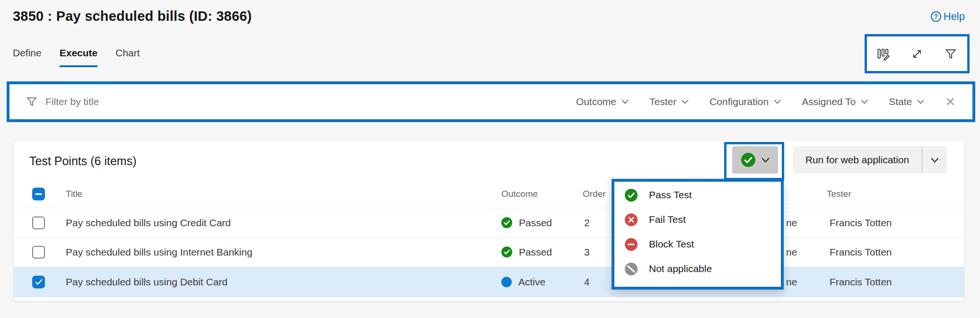 The width and height of the screenshot is (980, 318). What do you see at coordinates (935, 160) in the screenshot?
I see `run-options-button` at bounding box center [935, 160].